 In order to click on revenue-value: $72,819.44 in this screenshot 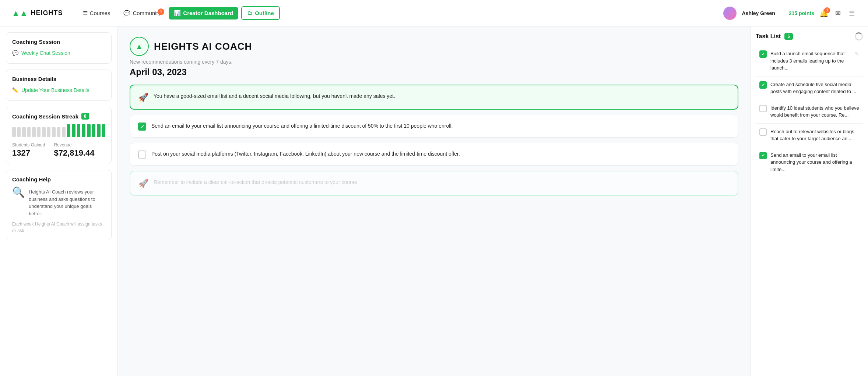, I will do `click(74, 153)`.